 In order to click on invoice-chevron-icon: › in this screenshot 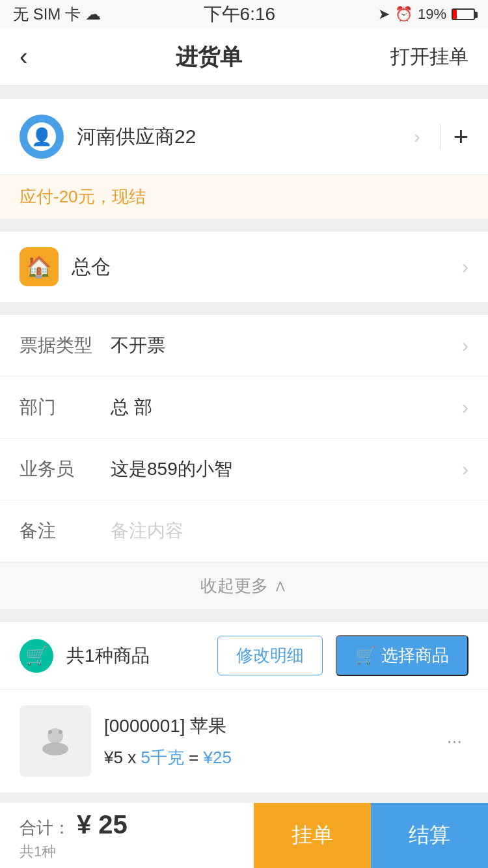, I will do `click(465, 346)`.